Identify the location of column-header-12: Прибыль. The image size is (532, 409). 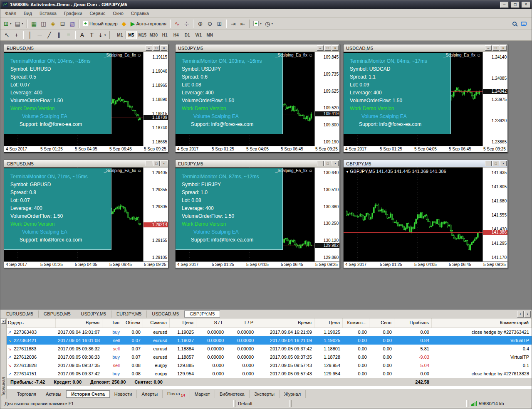
(413, 323).